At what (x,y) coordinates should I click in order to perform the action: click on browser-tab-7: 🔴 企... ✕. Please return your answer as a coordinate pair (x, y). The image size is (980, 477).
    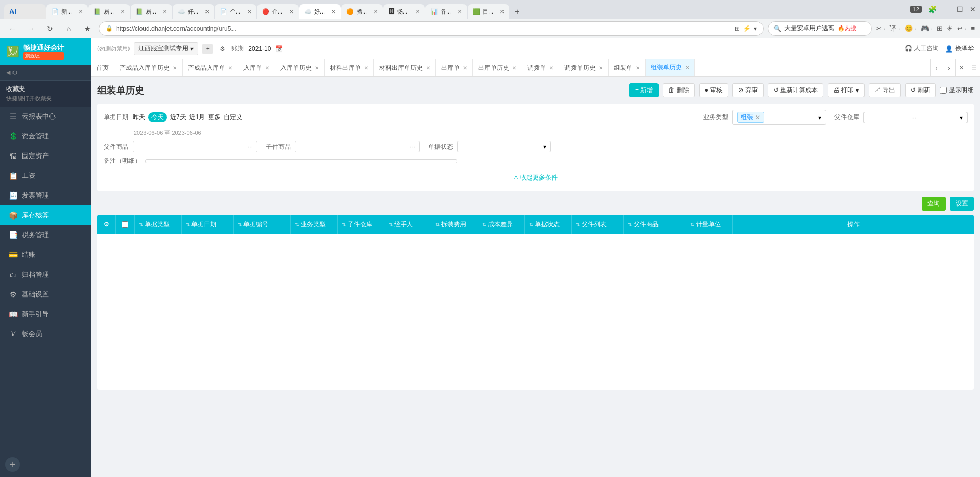
    Looking at the image, I should click on (278, 11).